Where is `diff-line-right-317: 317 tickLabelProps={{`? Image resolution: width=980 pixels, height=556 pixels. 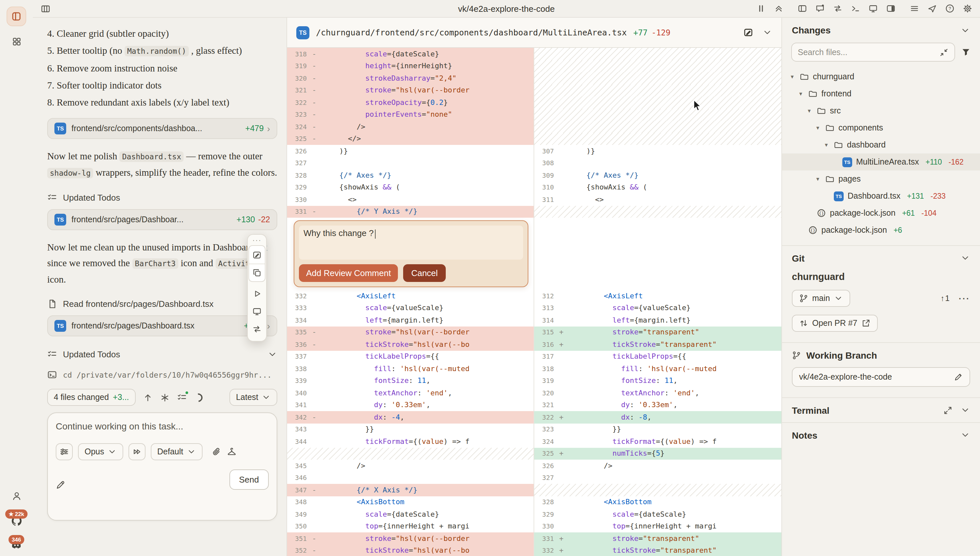
diff-line-right-317: 317 tickLabelProps={{ is located at coordinates (658, 357).